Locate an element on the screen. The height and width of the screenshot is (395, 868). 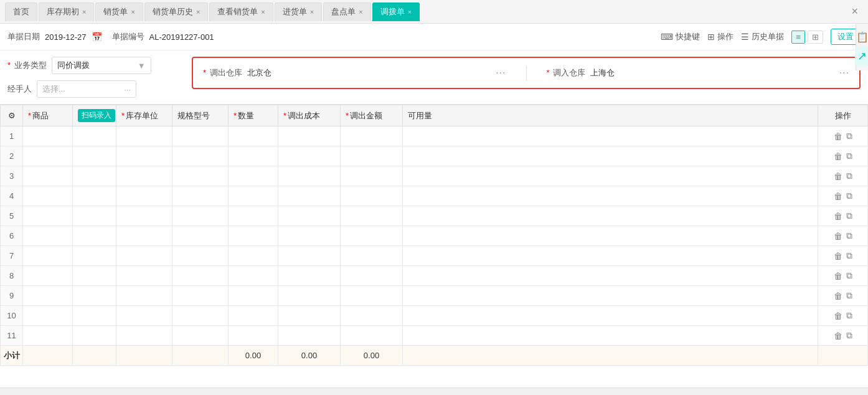
tab-inventory-init: 库存期初 × is located at coordinates (66, 12).